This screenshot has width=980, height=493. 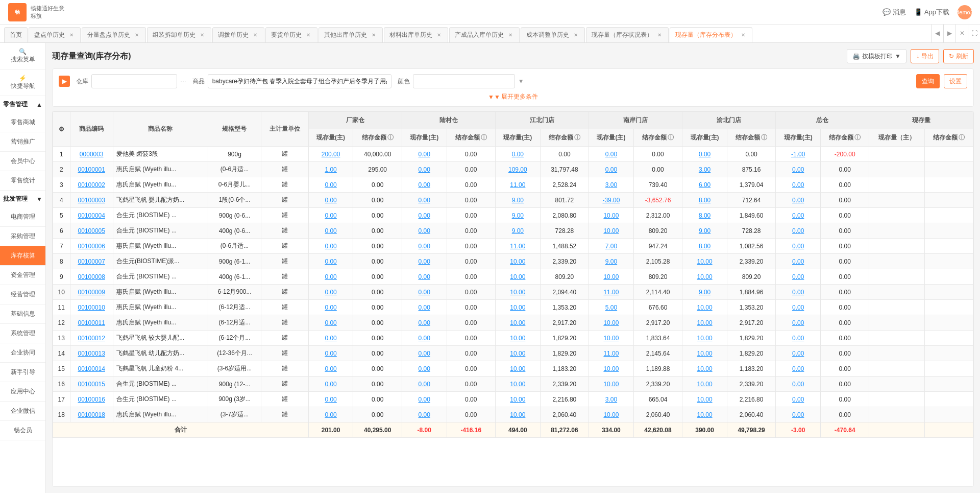 I want to click on tab-cost-adj: 成本调整单历史 ✕, so click(x=553, y=35).